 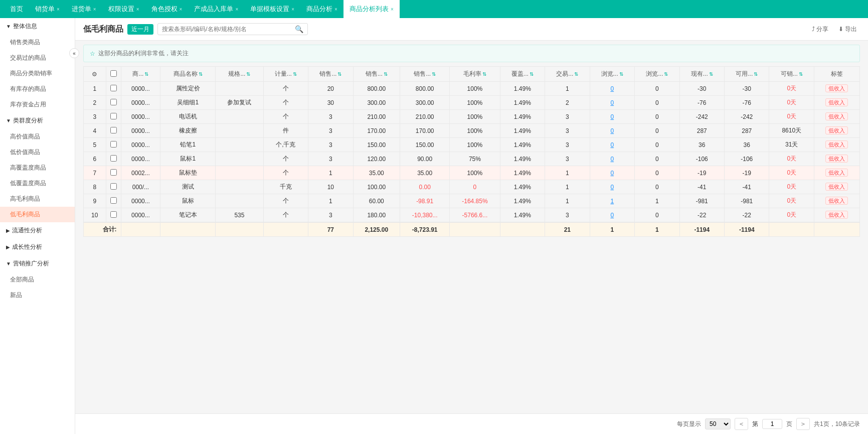 What do you see at coordinates (392, 9) in the screenshot?
I see `nav-close-analysis-list: ×` at bounding box center [392, 9].